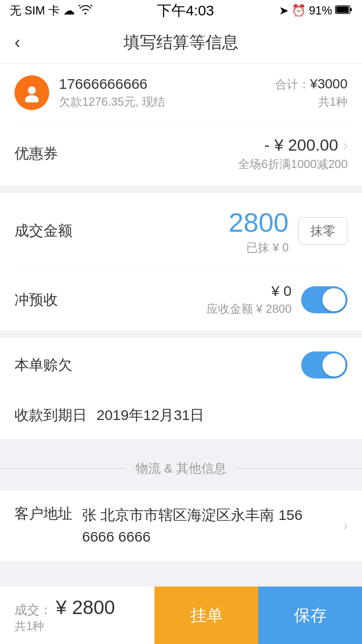  I want to click on wifi-icon, so click(85, 11).